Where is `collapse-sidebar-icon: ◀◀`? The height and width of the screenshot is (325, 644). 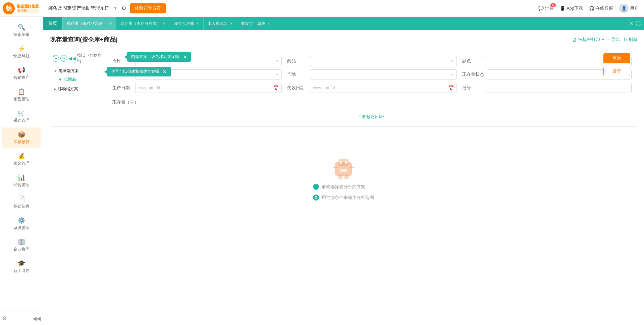
collapse-sidebar-icon: ◀◀ is located at coordinates (37, 319).